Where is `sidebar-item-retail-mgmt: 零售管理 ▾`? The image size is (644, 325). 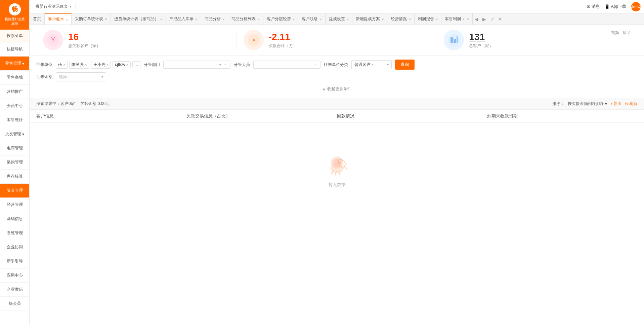 sidebar-item-retail-mgmt: 零售管理 ▾ is located at coordinates (15, 64).